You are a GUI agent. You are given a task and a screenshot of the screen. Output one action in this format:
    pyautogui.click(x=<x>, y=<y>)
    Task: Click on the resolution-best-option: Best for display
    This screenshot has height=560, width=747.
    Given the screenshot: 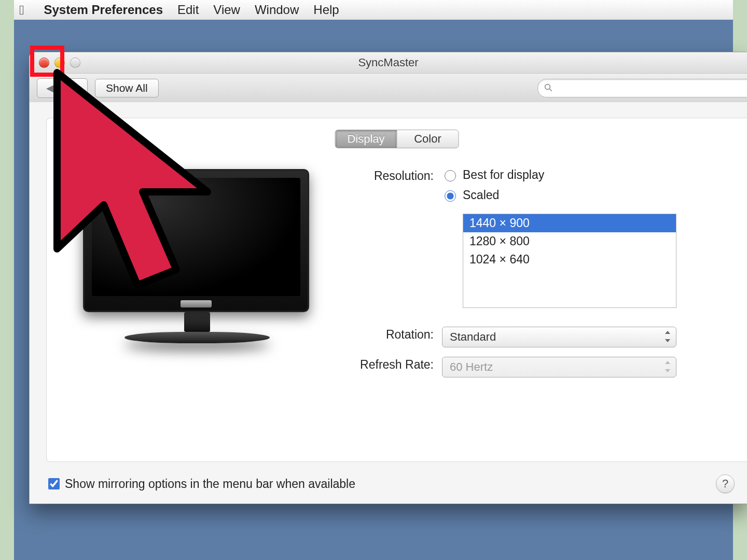 What is the action you would take?
    pyautogui.click(x=559, y=175)
    